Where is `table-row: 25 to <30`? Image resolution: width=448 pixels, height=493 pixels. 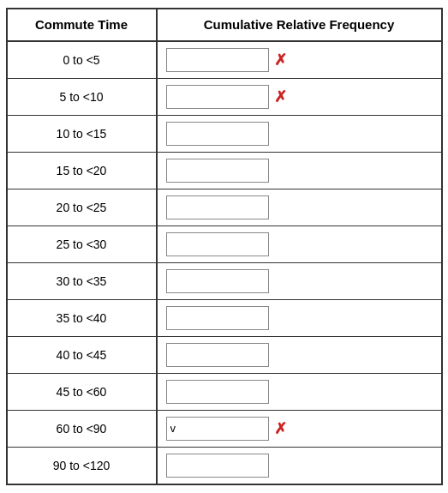 table-row: 25 to <30 is located at coordinates (224, 245).